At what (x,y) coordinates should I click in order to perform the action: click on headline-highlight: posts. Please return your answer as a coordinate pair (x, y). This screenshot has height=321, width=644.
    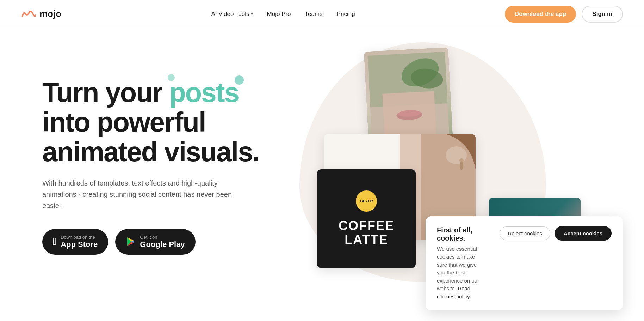
    Looking at the image, I should click on (204, 92).